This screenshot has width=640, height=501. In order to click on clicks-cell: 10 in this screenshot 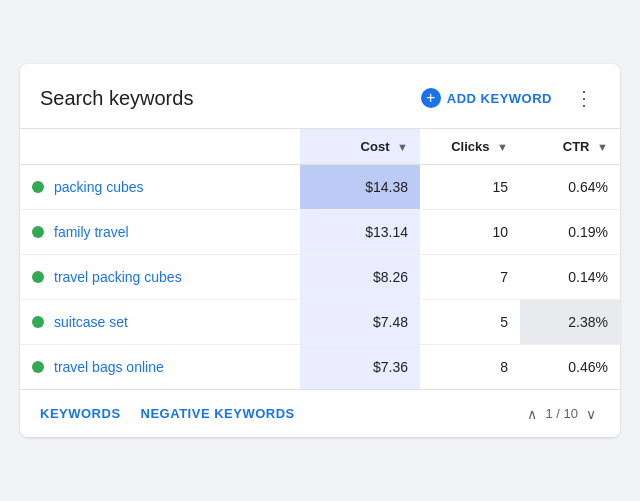, I will do `click(470, 232)`.